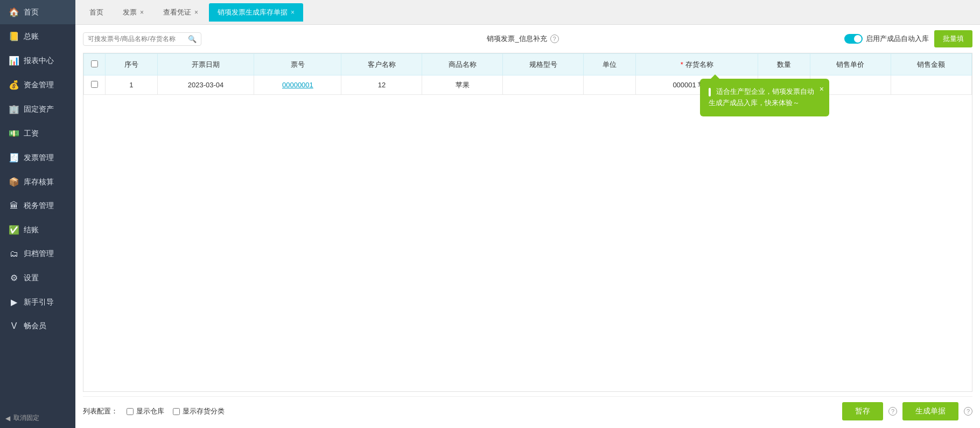  What do you see at coordinates (38, 278) in the screenshot?
I see `sidebar-item-settings: ⚙ 设置` at bounding box center [38, 278].